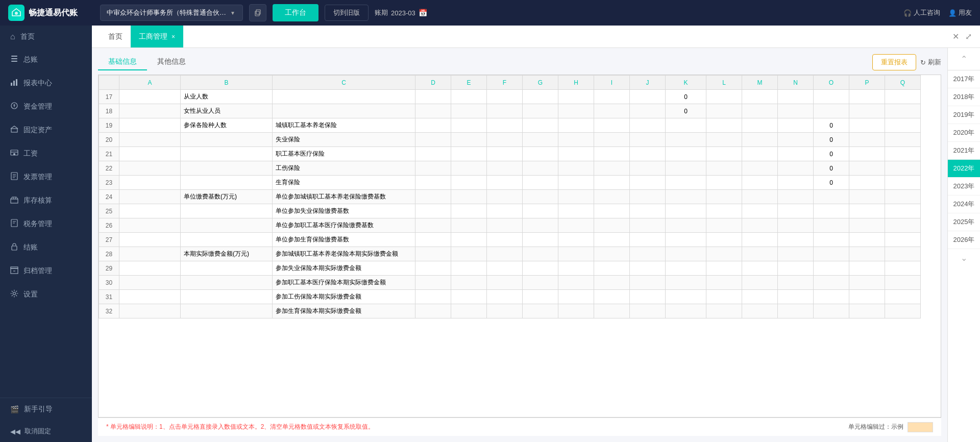 This screenshot has width=980, height=442. I want to click on company-selector: 中审众环会计师事务所（特殊普通合伙… ▼, so click(172, 13).